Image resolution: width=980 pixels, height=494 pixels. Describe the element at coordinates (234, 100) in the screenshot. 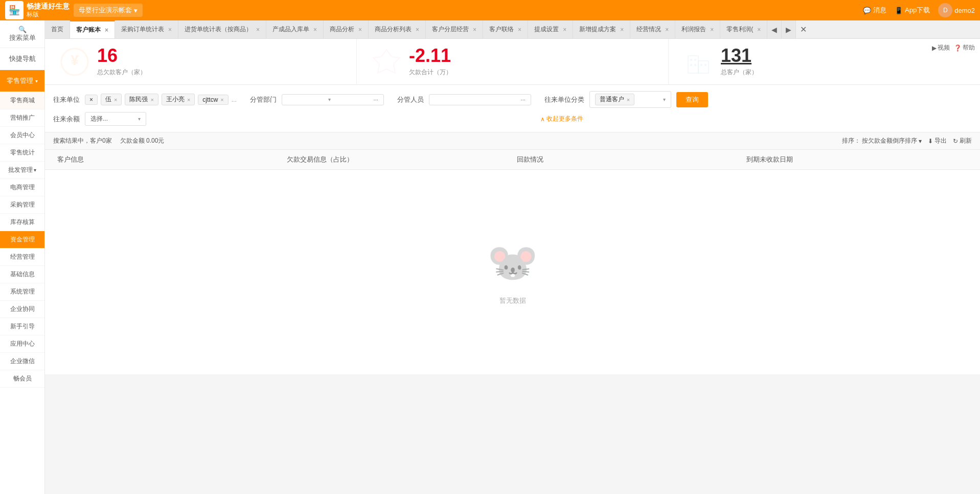

I see `more-tags-btn: ...` at that location.